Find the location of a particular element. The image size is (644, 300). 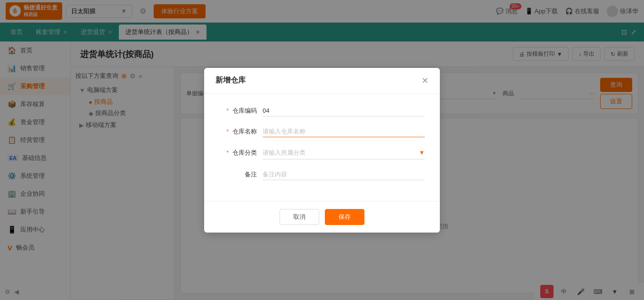

name-label: * 仓库名称 is located at coordinates (238, 132).